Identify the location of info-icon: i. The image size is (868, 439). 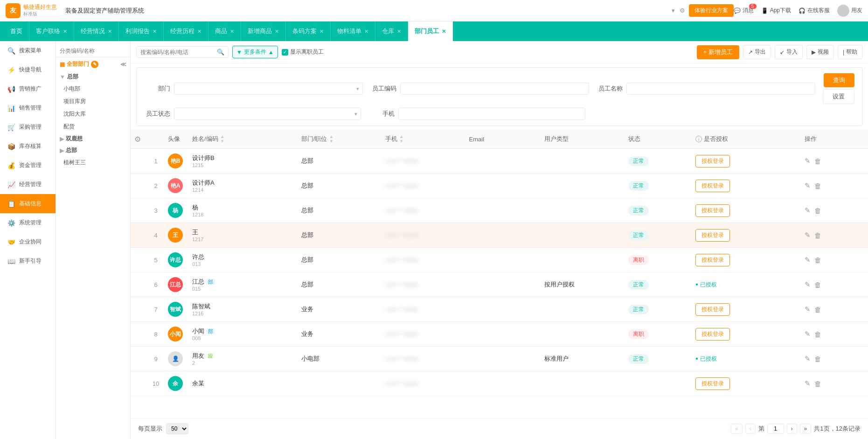
(699, 139).